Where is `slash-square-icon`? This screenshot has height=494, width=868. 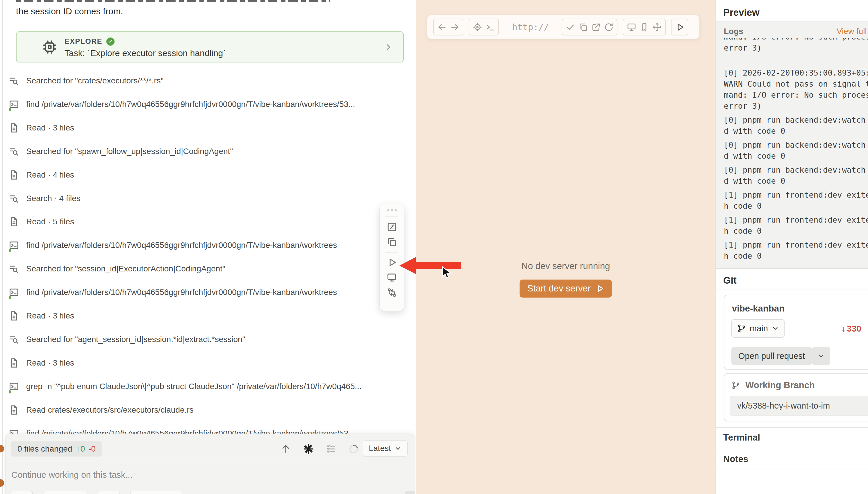
slash-square-icon is located at coordinates (392, 227).